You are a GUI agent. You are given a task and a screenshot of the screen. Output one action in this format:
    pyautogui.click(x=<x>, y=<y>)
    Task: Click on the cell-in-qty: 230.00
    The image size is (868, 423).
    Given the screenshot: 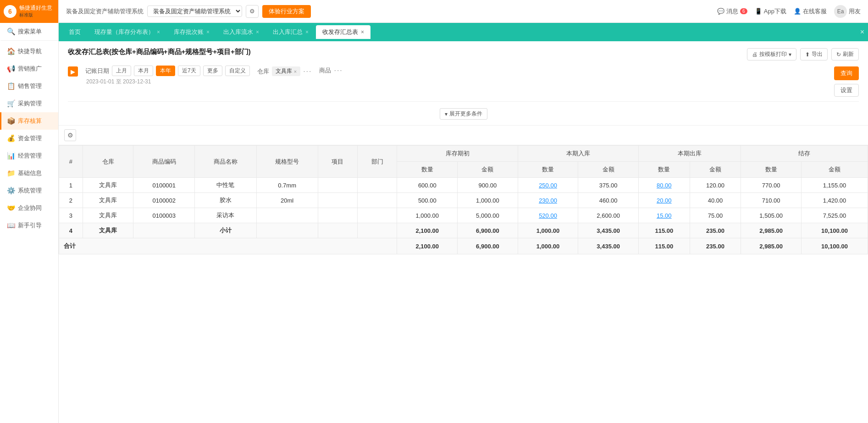 What is the action you would take?
    pyautogui.click(x=548, y=201)
    